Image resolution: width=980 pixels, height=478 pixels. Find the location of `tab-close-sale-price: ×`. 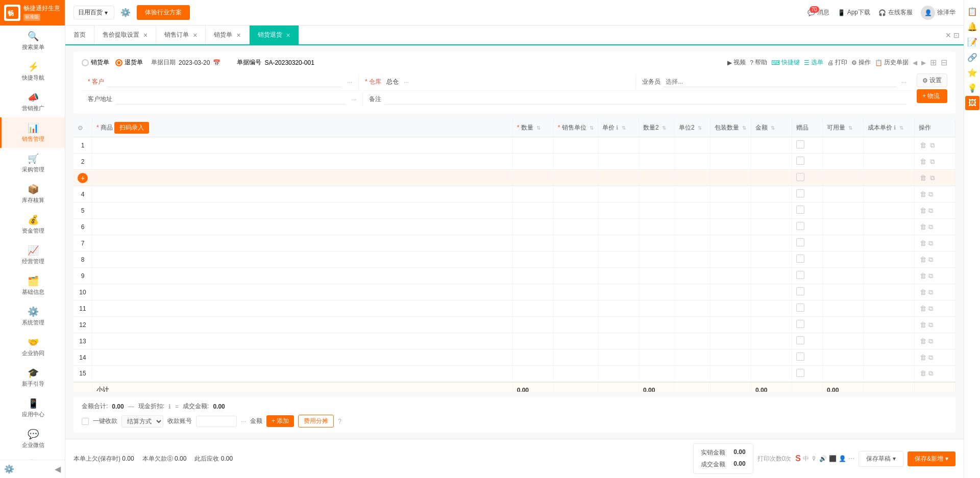

tab-close-sale-price: × is located at coordinates (145, 35).